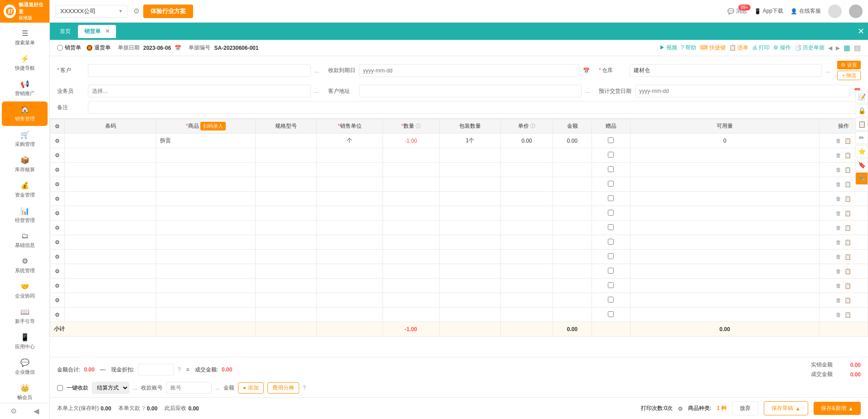  What do you see at coordinates (58, 184) in the screenshot?
I see `row-gear-3: ⚙` at bounding box center [58, 184].